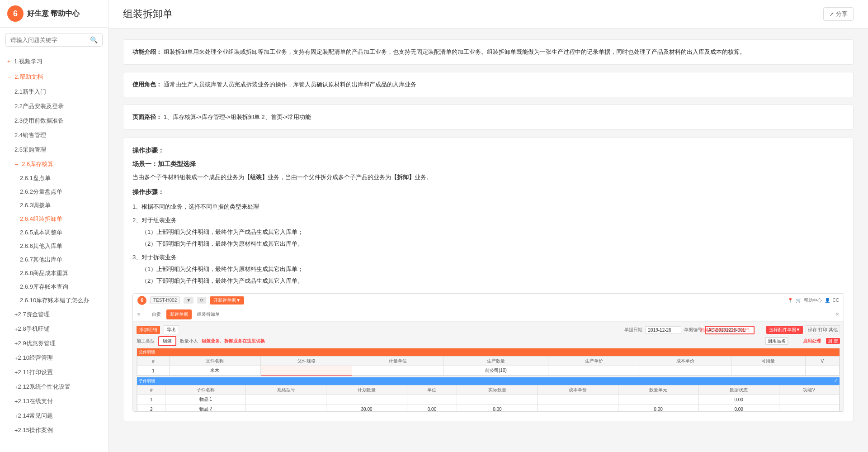  I want to click on mock-sidebar-toggle: ≡, so click(142, 314).